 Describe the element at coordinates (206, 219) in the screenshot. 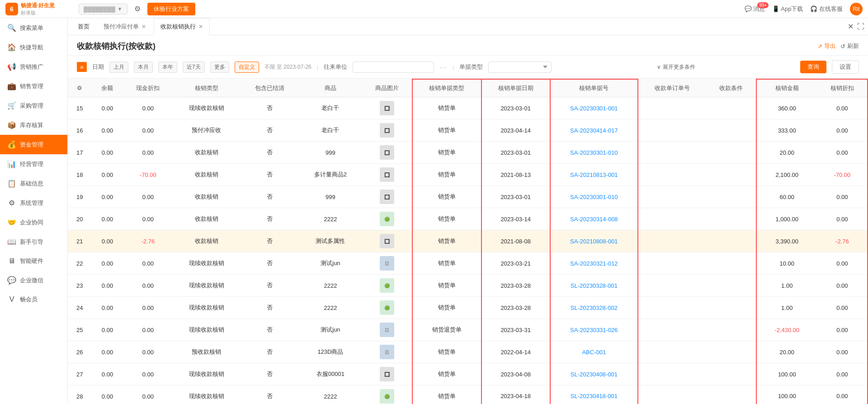

I see `cell-type: 收款核销` at that location.